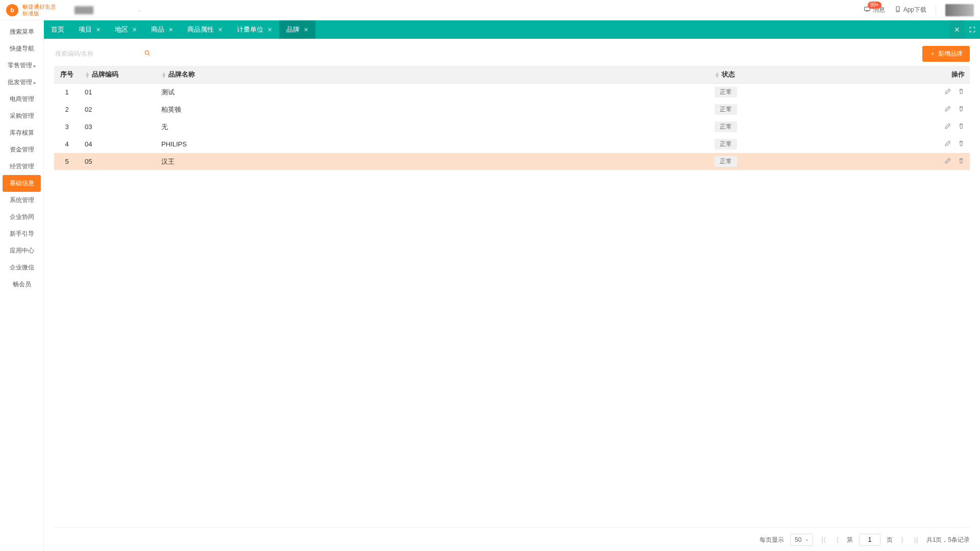  What do you see at coordinates (22, 286) in the screenshot?
I see `sidebar: 搜索菜单快捷导航零售管理▸批发管理▸电商管理采购管理库存核算资金管理经营管理基础…` at bounding box center [22, 286].